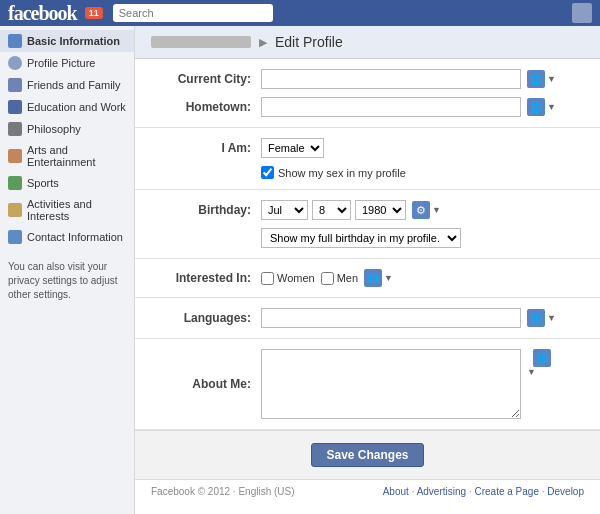 Image resolution: width=600 pixels, height=514 pixels. I want to click on birthday-privacy-arrow: ▼, so click(436, 210).